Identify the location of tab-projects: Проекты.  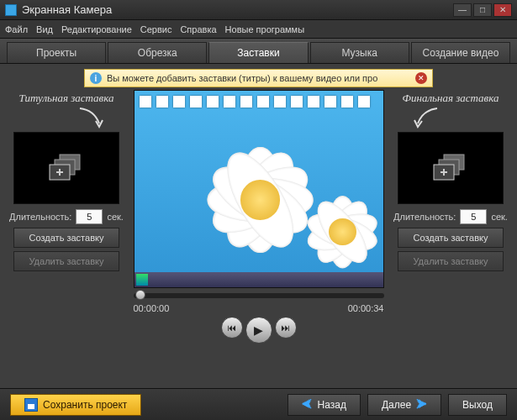
(56, 52).